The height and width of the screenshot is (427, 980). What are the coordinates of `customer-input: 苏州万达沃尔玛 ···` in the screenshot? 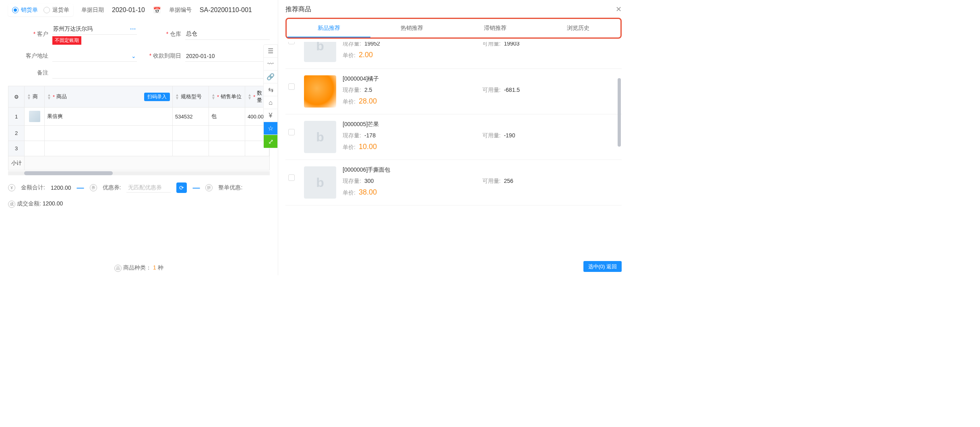 It's located at (95, 29).